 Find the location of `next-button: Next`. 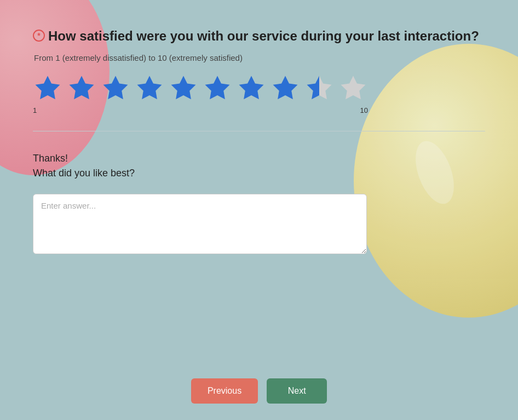

next-button: Next is located at coordinates (297, 391).